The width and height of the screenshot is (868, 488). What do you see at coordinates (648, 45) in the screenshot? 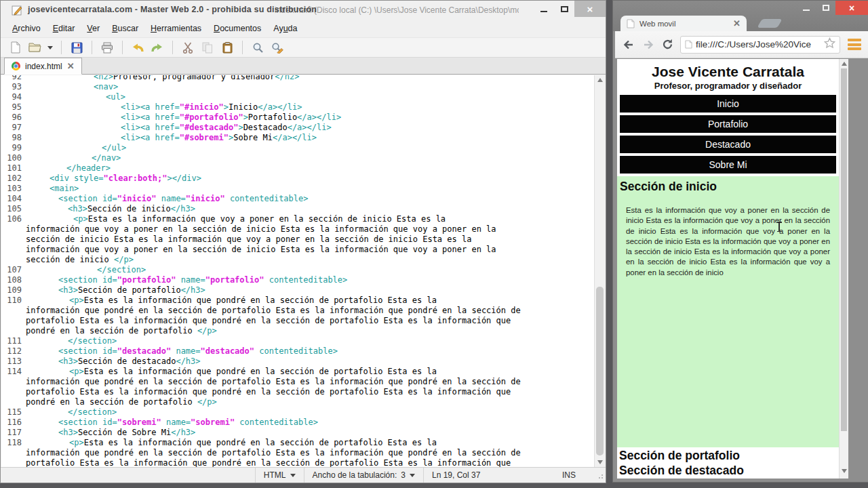
I see `forward-icon` at bounding box center [648, 45].